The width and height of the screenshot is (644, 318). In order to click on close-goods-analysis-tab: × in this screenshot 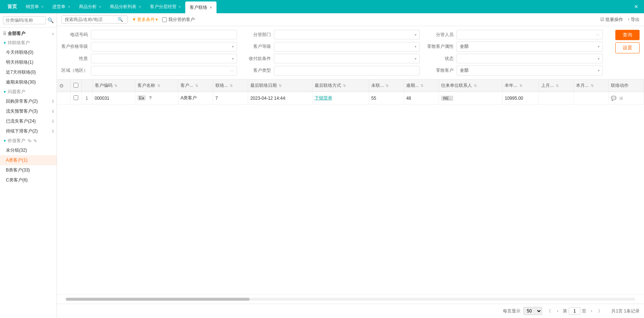, I will do `click(100, 7)`.